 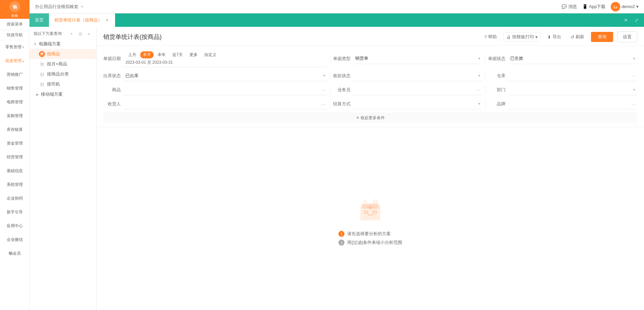 What do you see at coordinates (517, 58) in the screenshot?
I see `doc-status-value: 已生效` at bounding box center [517, 58].